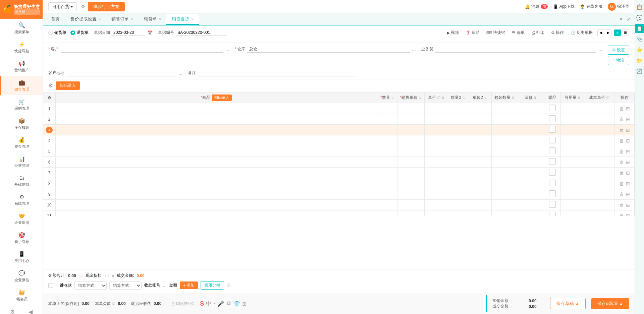  Describe the element at coordinates (473, 33) in the screenshot. I see `help-action: ❓ 帮助` at that location.